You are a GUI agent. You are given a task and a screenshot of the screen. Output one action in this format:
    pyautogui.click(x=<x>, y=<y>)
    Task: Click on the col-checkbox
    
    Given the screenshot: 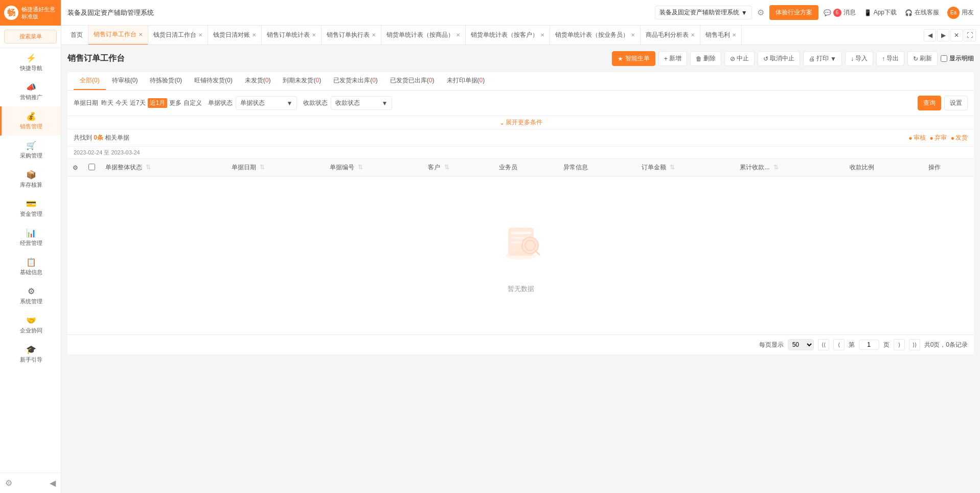 What is the action you would take?
    pyautogui.click(x=92, y=168)
    